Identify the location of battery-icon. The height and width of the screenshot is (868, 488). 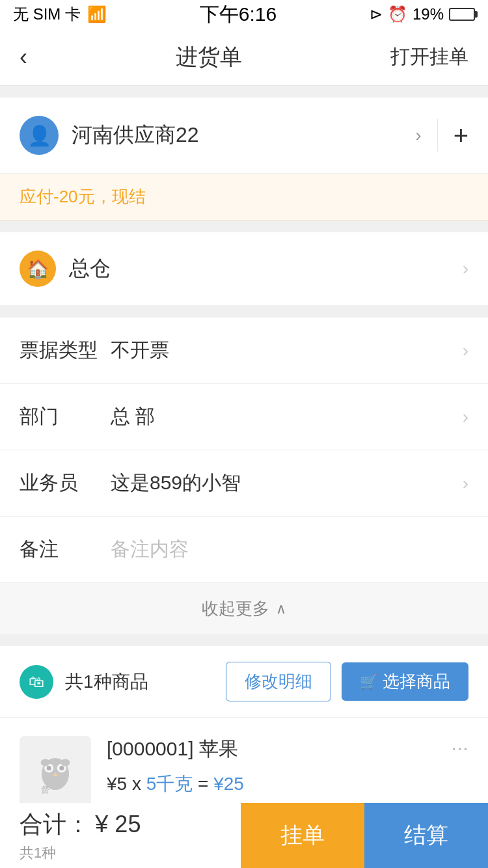
(462, 14).